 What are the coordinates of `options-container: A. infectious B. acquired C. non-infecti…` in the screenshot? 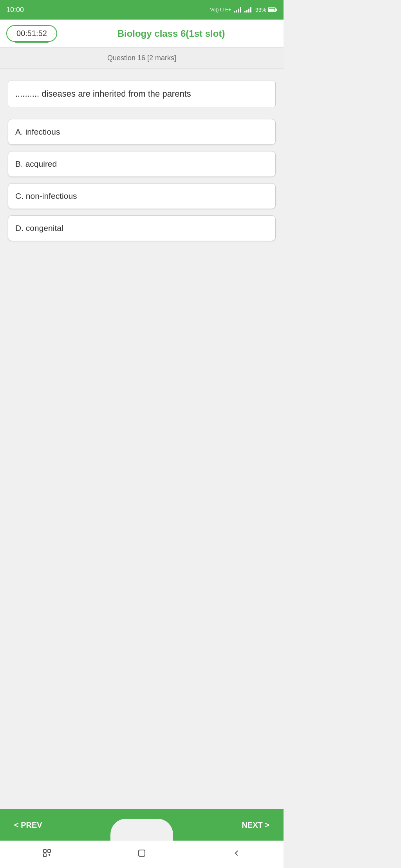 It's located at (142, 180).